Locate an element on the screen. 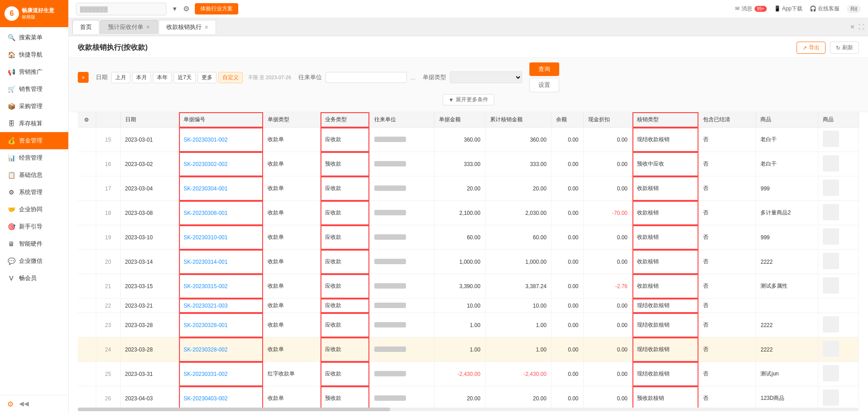  tab-receipt: 收款核销执行 ✕ is located at coordinates (187, 27).